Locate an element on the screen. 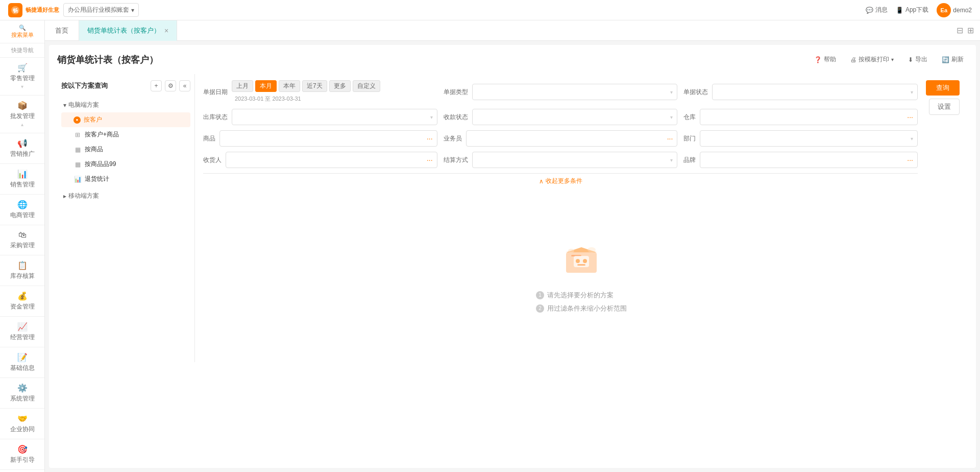 The width and height of the screenshot is (980, 472). scheme-chart-icon: 📊 is located at coordinates (78, 179).